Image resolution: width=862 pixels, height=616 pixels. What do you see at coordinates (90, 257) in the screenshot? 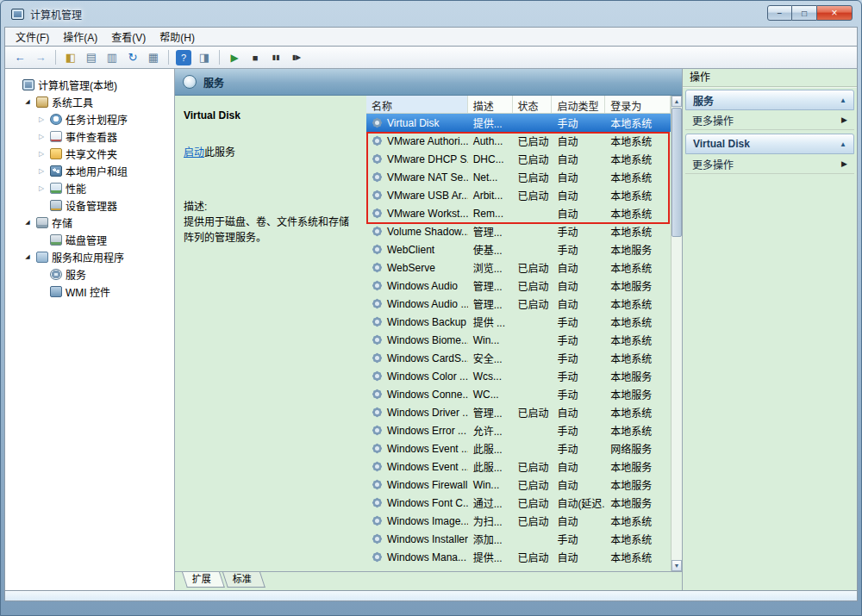
I see `tree-item-services-and-applications: ◢服务和应用程序` at bounding box center [90, 257].